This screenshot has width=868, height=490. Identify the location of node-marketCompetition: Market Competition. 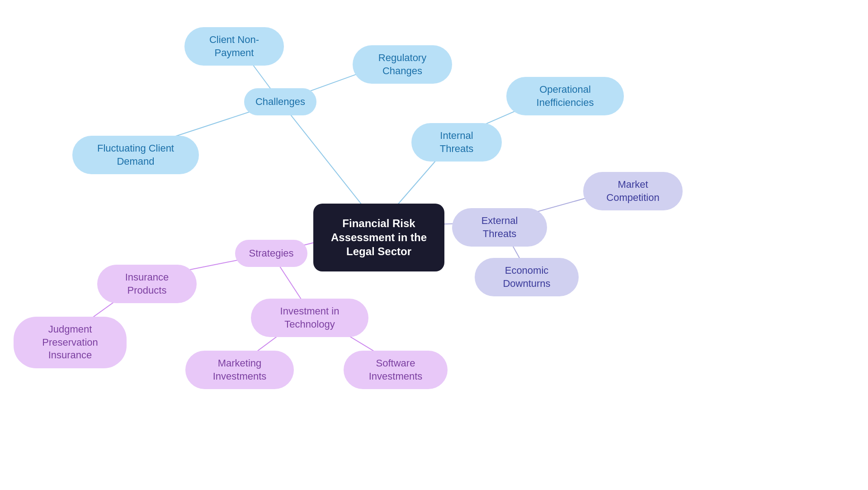
(633, 191).